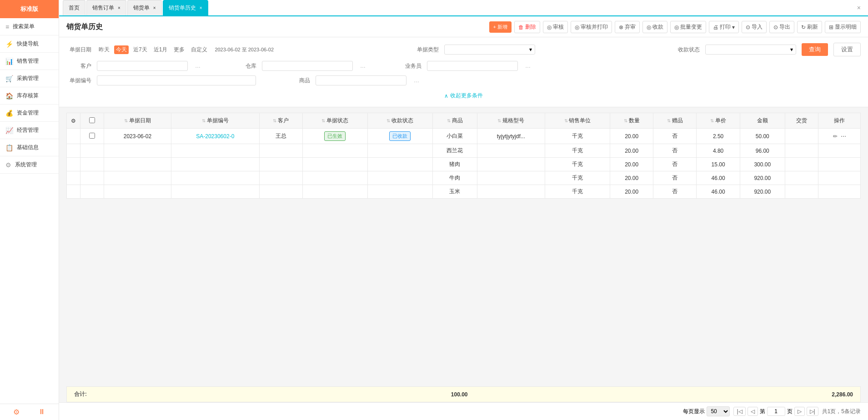 This screenshot has height=420, width=868. I want to click on date-1month: 近1月, so click(161, 50).